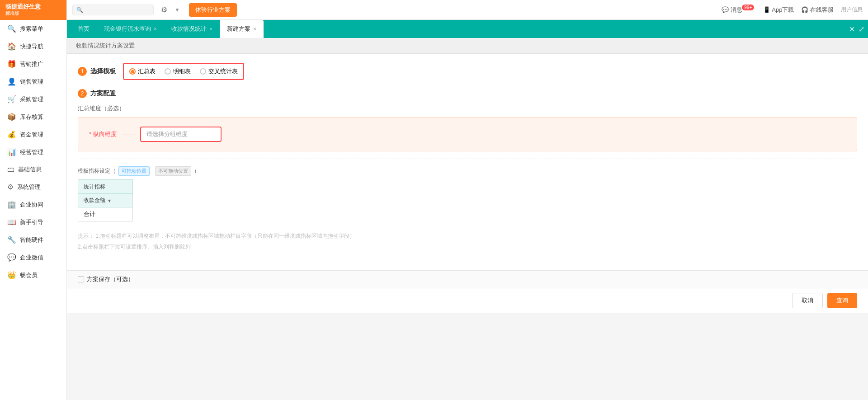  What do you see at coordinates (178, 71) in the screenshot?
I see `radio-detail: 明细表` at bounding box center [178, 71].